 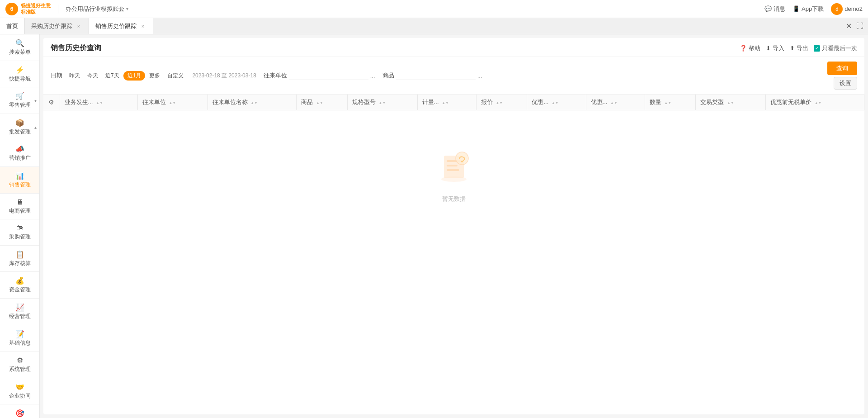 What do you see at coordinates (373, 76) in the screenshot?
I see `partner-dots: ...` at bounding box center [373, 76].